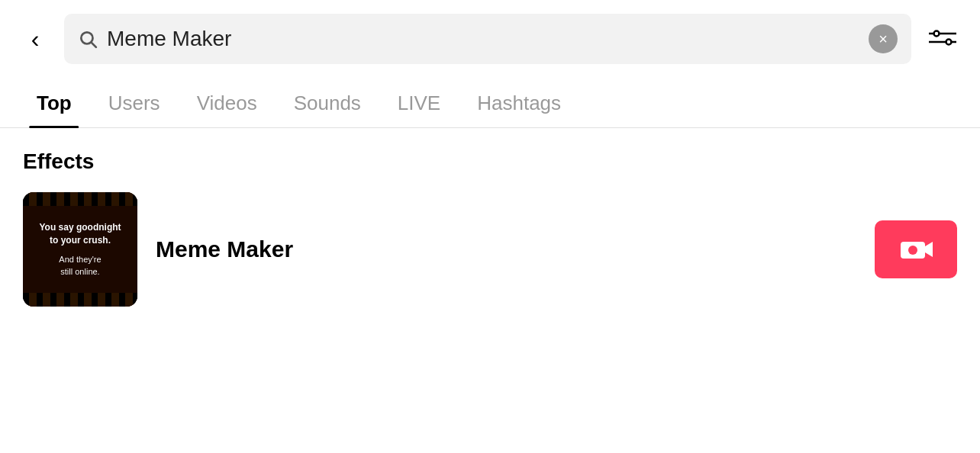  Describe the element at coordinates (883, 39) in the screenshot. I see `clear-icon: ×` at that location.